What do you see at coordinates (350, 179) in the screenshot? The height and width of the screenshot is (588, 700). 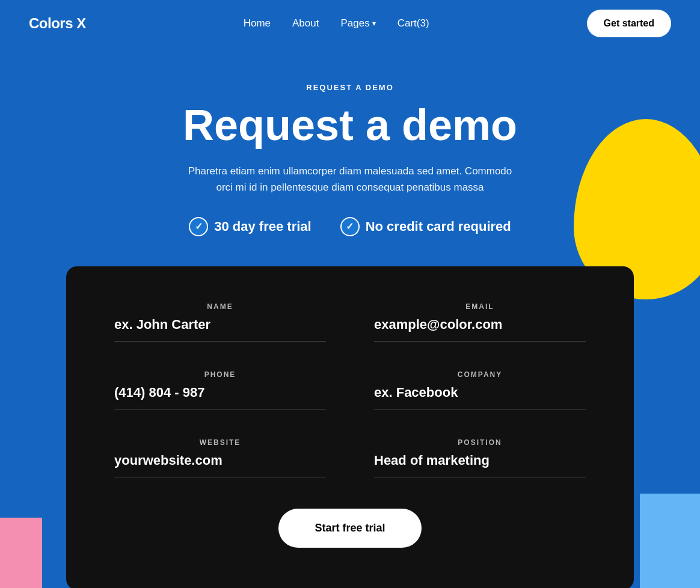 I see `hero-subtitle: Pharetra etiam enim ullamcorper diam mal…` at bounding box center [350, 179].